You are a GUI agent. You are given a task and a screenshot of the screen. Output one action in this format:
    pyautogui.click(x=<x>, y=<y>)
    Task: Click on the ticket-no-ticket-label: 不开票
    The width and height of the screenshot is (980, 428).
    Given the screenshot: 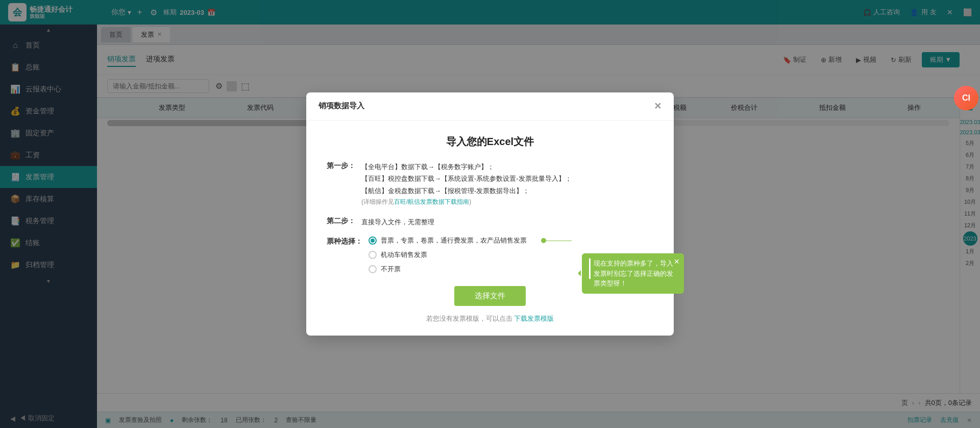 What is the action you would take?
    pyautogui.click(x=391, y=269)
    